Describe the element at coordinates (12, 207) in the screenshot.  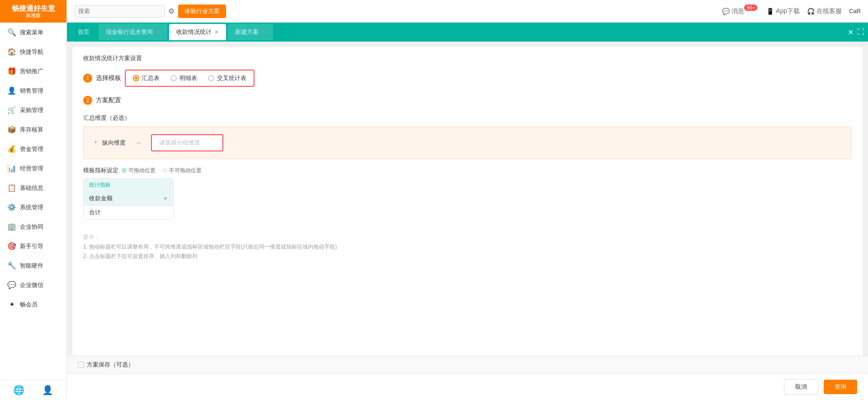
I see `gear-icon: ⚙️` at that location.